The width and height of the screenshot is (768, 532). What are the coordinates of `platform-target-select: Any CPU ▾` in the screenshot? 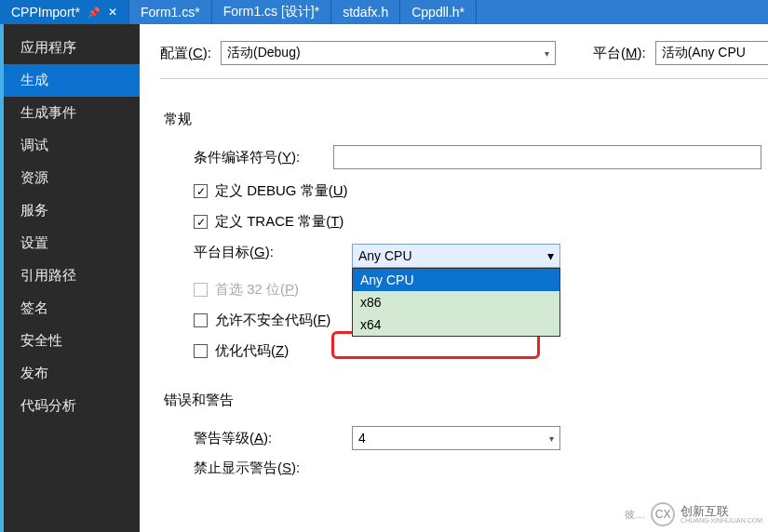 It's located at (456, 256).